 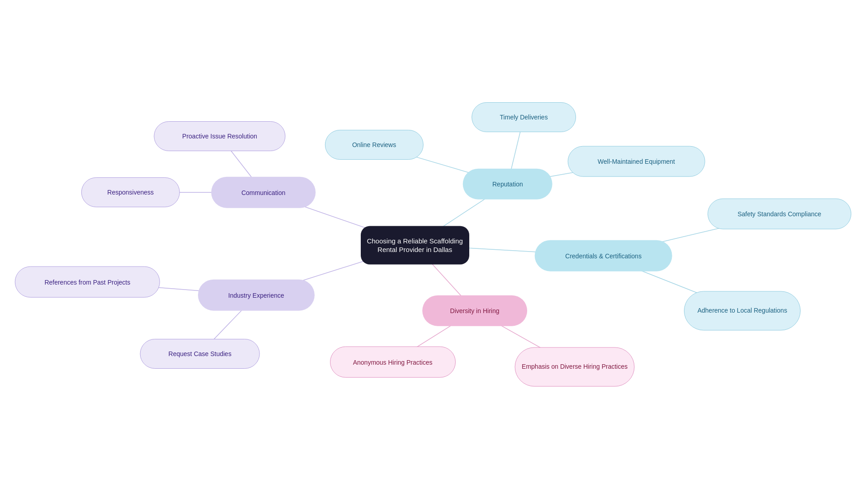 What do you see at coordinates (87, 282) in the screenshot?
I see `node-references-label: References from Past Projects` at bounding box center [87, 282].